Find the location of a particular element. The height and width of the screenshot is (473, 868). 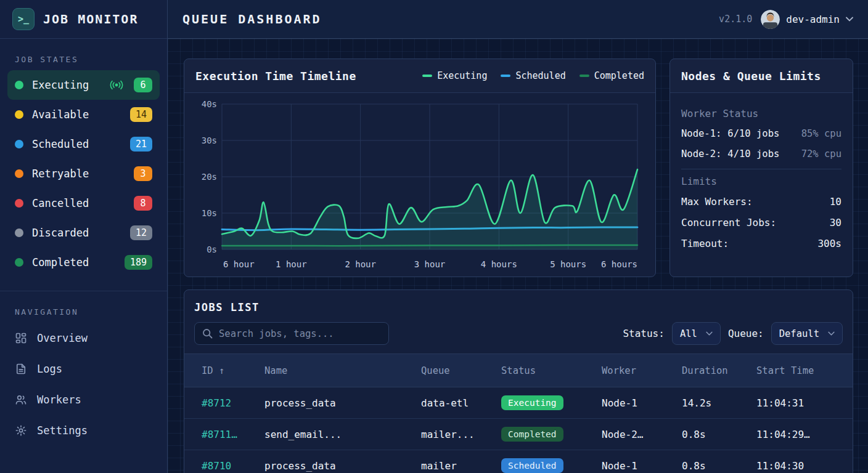

nodes-panel-title: Nodes & Queue Limits is located at coordinates (751, 76).